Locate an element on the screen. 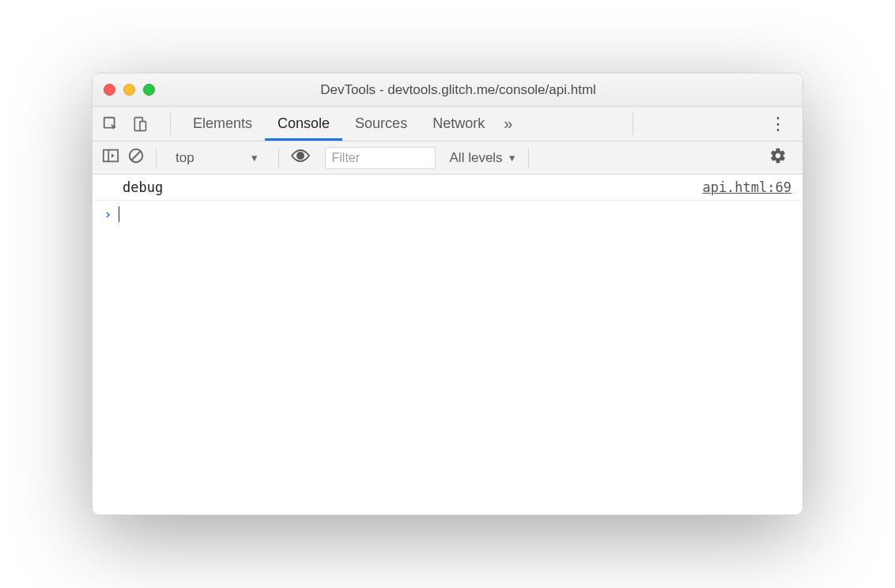 The width and height of the screenshot is (895, 588). tab-label: Sources is located at coordinates (381, 123).